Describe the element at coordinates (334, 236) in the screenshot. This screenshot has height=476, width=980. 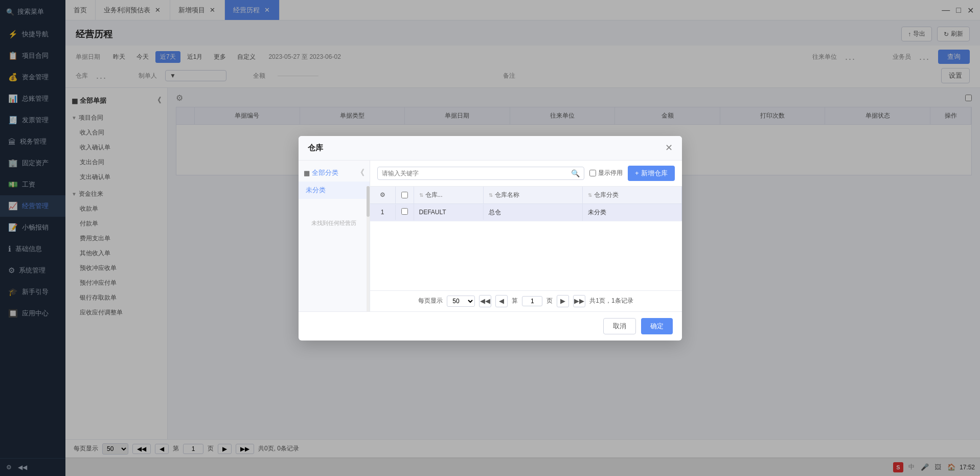
I see `modal-left-panel: ▦ 全部分类 《 未分类 未找到任何经营历` at that location.